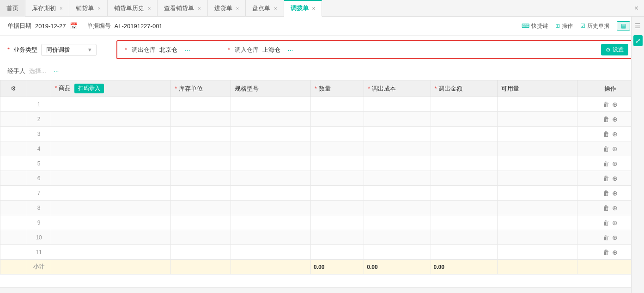  I want to click on history-button: ☑ 历史单据, so click(595, 26).